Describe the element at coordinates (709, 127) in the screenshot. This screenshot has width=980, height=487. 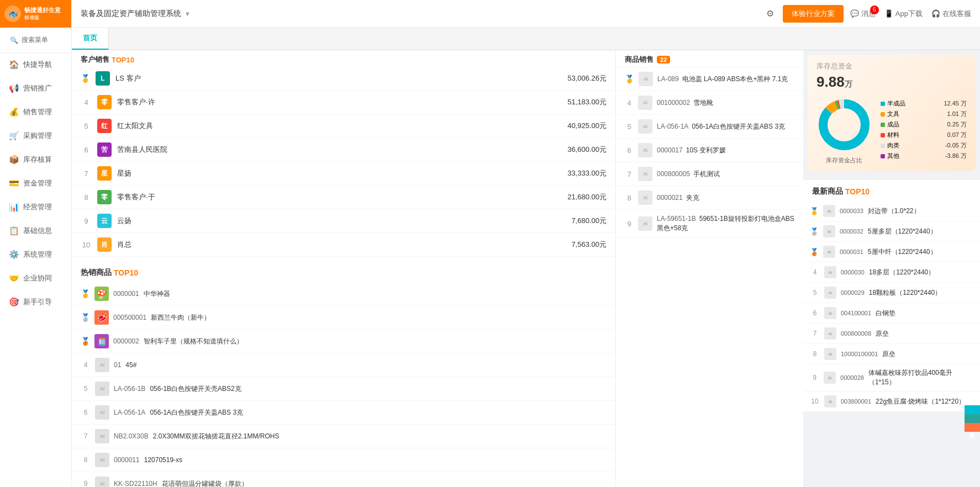
I see `product-row: 5 Ai LA-056-1A056-1A白色按键开关盖ABS 3克` at that location.